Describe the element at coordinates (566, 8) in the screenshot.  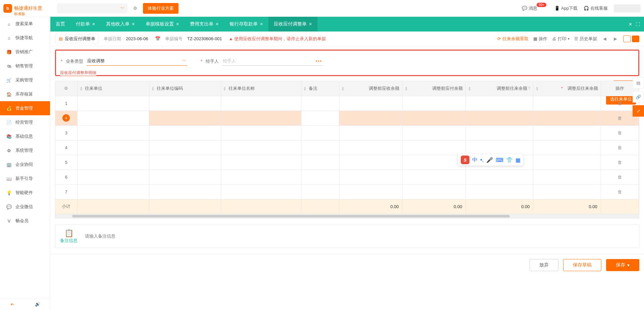
I see `app-download-link: 📱 App下载` at that location.